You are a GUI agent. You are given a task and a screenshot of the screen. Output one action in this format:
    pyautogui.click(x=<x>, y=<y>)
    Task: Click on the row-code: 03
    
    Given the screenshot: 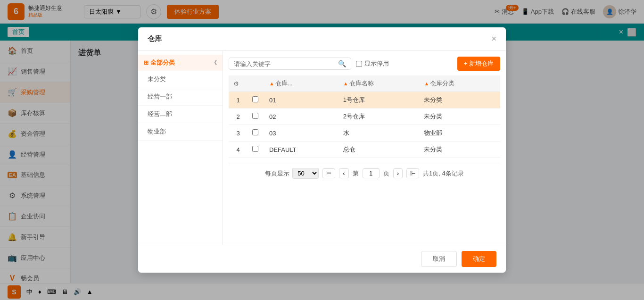 What is the action you would take?
    pyautogui.click(x=302, y=133)
    